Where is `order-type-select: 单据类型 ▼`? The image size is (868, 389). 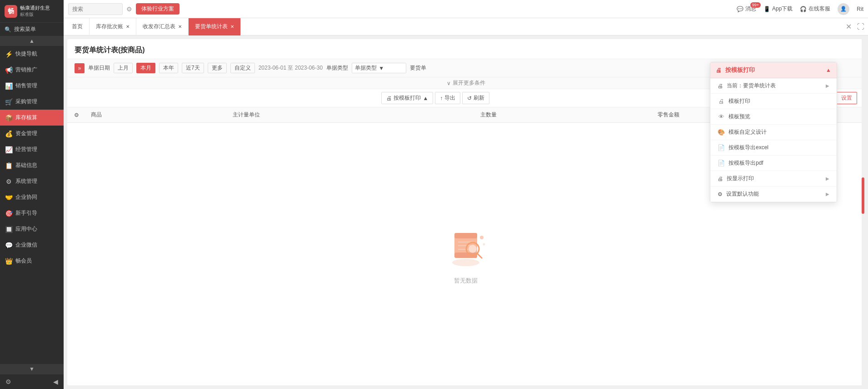 order-type-select: 单据类型 ▼ is located at coordinates (379, 68).